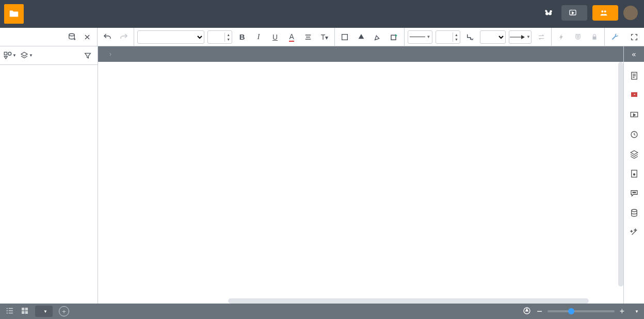 The height and width of the screenshot is (319, 644). I want to click on line-end-select: ▼, so click(520, 37).